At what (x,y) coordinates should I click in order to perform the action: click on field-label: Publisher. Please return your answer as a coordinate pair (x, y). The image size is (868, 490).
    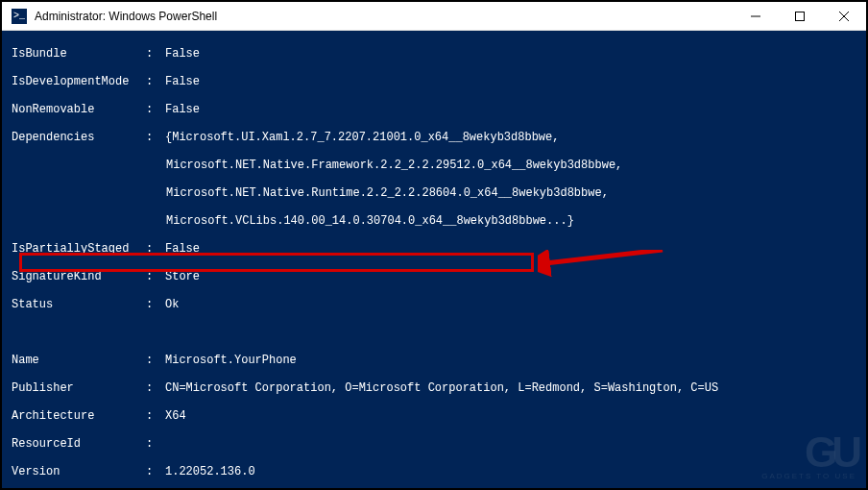
    Looking at the image, I should click on (79, 388).